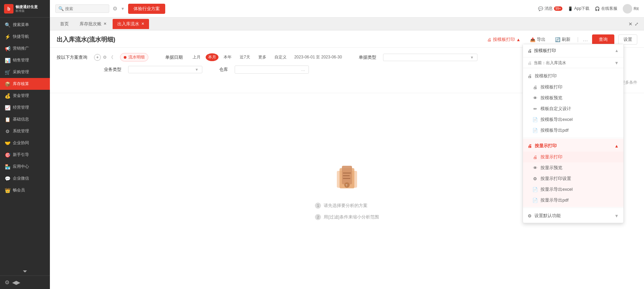 Image resolution: width=644 pixels, height=289 pixels. What do you see at coordinates (85, 9) in the screenshot?
I see `search-input` at bounding box center [85, 9].